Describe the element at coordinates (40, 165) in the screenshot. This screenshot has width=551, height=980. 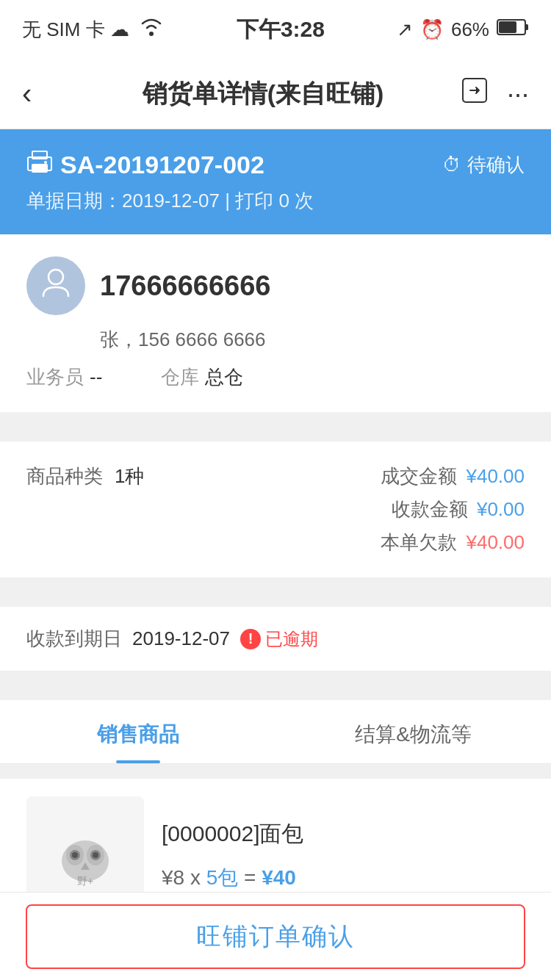
I see `printer-icon` at that location.